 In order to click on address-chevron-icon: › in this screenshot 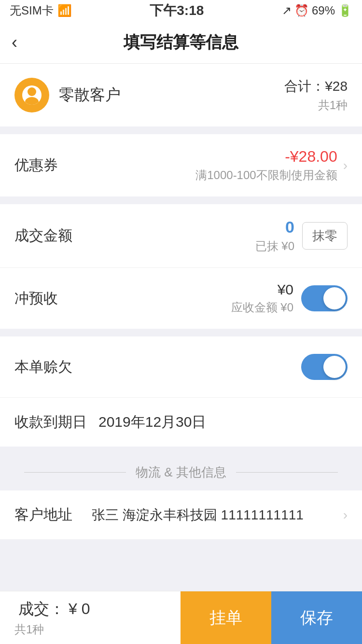, I will do `click(346, 515)`.